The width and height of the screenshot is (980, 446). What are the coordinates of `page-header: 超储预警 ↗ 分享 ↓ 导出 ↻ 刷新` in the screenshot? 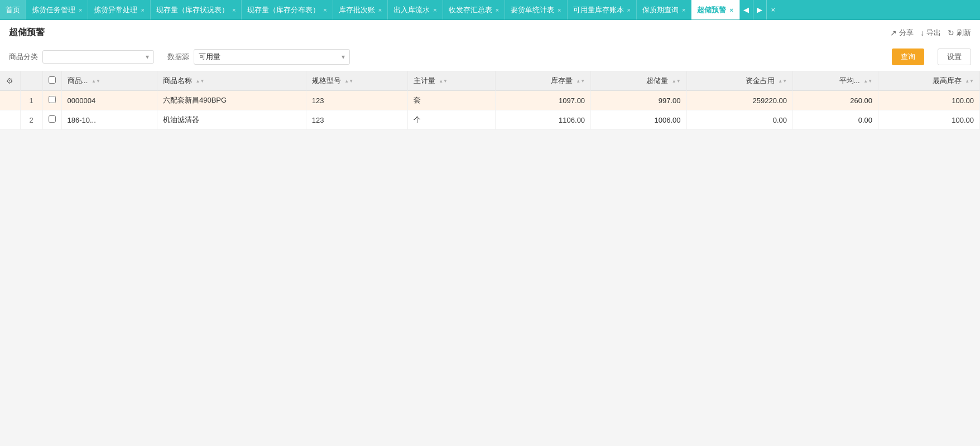 It's located at (490, 31).